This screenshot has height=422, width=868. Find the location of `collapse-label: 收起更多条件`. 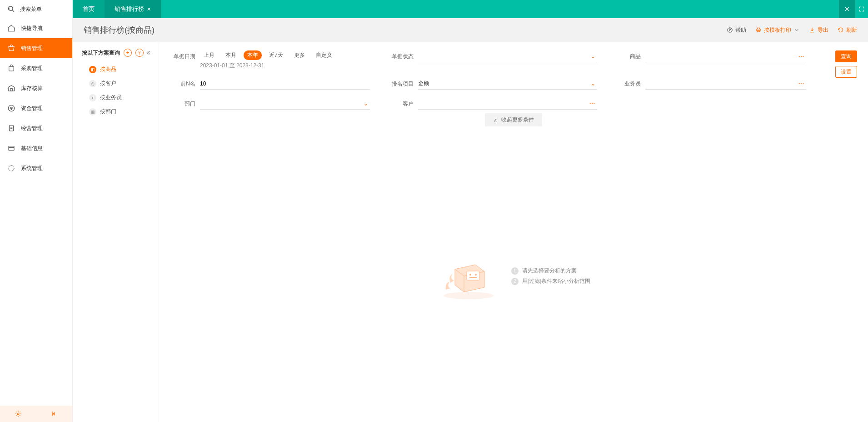

collapse-label: 收起更多条件 is located at coordinates (518, 120).